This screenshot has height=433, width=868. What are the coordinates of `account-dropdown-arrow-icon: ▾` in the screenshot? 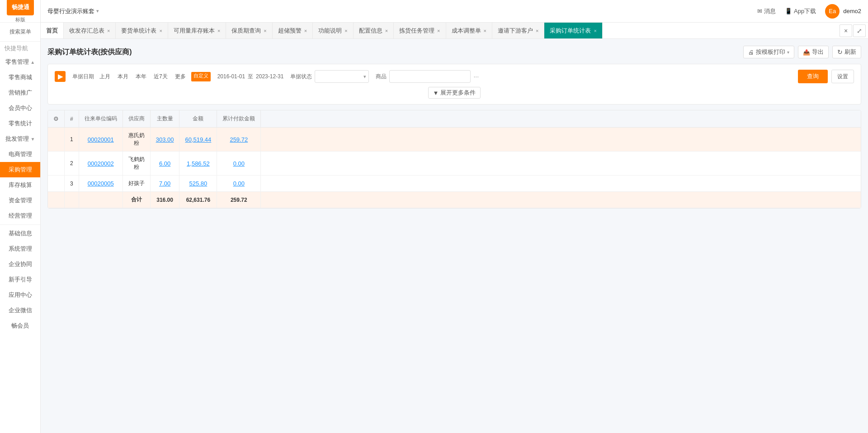 It's located at (98, 11).